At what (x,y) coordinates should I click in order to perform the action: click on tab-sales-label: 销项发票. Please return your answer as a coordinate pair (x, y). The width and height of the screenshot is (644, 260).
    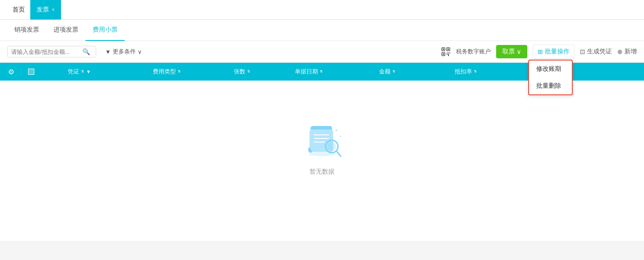
    Looking at the image, I should click on (27, 30).